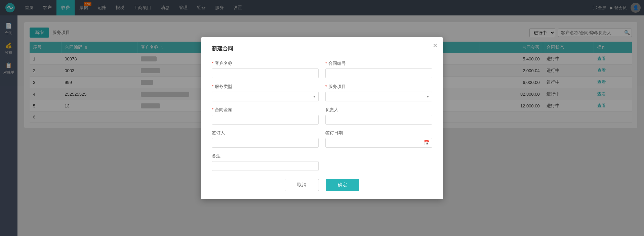 This screenshot has height=236, width=644. What do you see at coordinates (322, 162) in the screenshot?
I see `form-row-5: 备注` at bounding box center [322, 162].